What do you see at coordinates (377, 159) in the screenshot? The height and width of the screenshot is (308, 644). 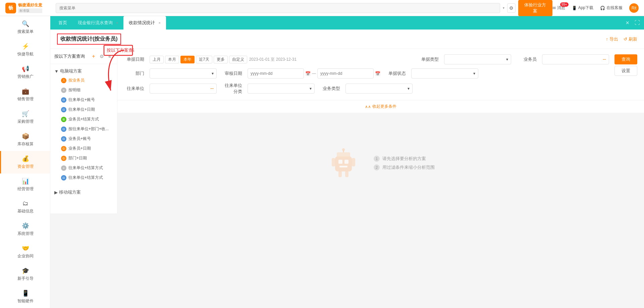 I see `step-1-number: 1` at bounding box center [377, 159].